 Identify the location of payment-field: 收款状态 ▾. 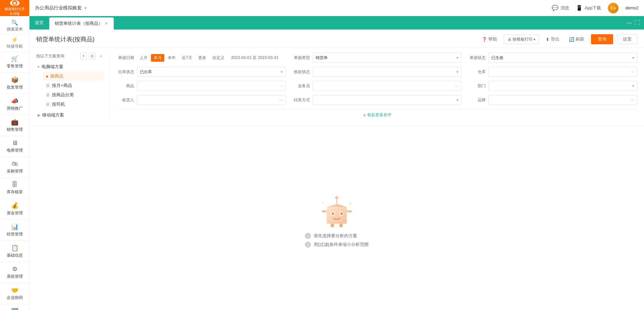
(377, 72).